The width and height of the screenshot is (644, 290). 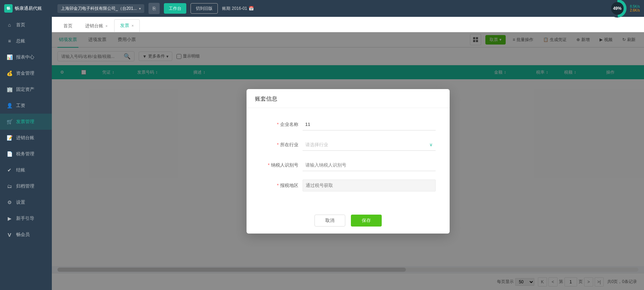 What do you see at coordinates (154, 8) in the screenshot?
I see `copy-icon: ⎘` at bounding box center [154, 8].